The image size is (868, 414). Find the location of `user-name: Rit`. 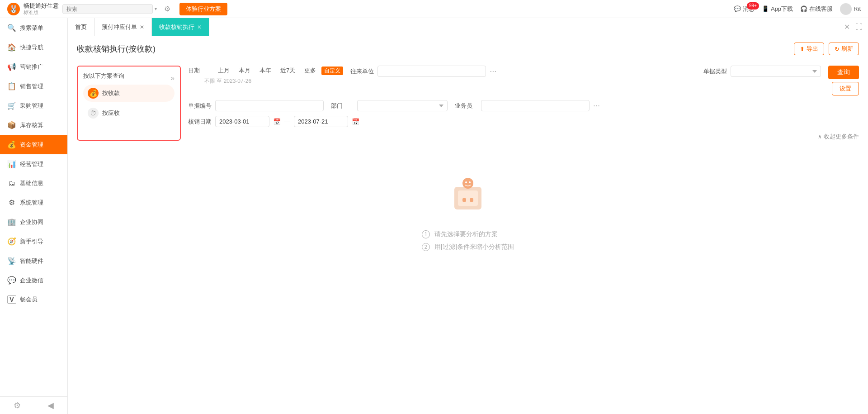

user-name: Rit is located at coordinates (857, 9).